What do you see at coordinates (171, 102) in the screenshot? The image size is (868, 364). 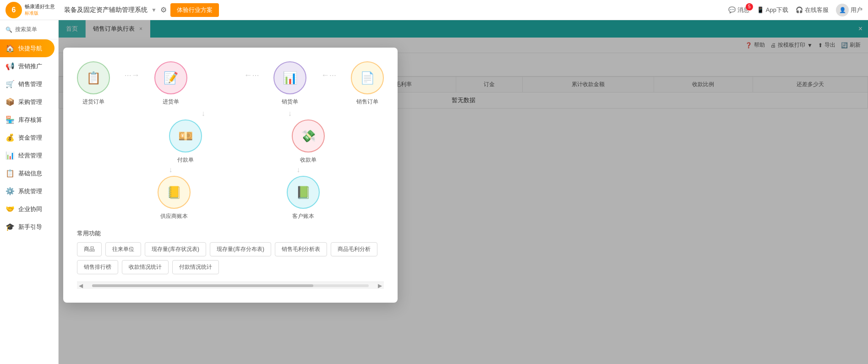 I see `purchase-bill-label: 进货单` at bounding box center [171, 102].